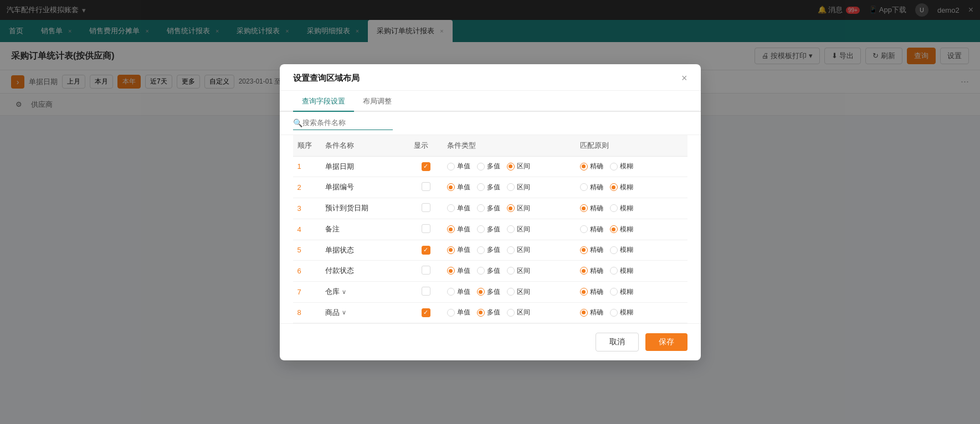  Describe the element at coordinates (490, 77) in the screenshot. I see `dialog-header: 设置查询区域布局 ×` at that location.